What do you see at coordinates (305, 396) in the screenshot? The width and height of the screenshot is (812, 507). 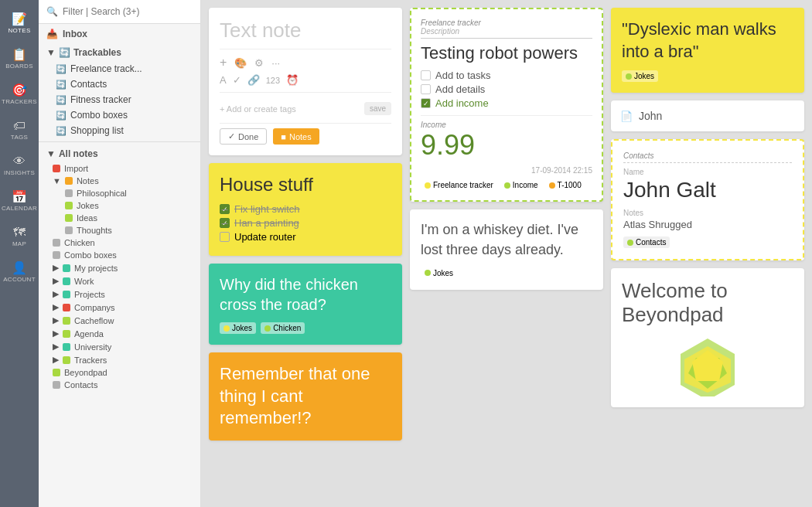 I see `remember-card: Remember that one thing I cant remember!…` at bounding box center [305, 396].